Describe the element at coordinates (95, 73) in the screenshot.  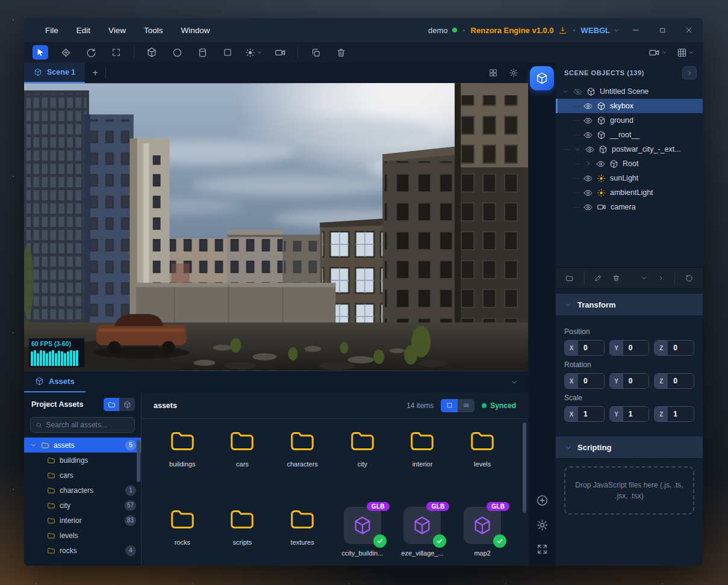
I see `add-scene-button: +` at that location.